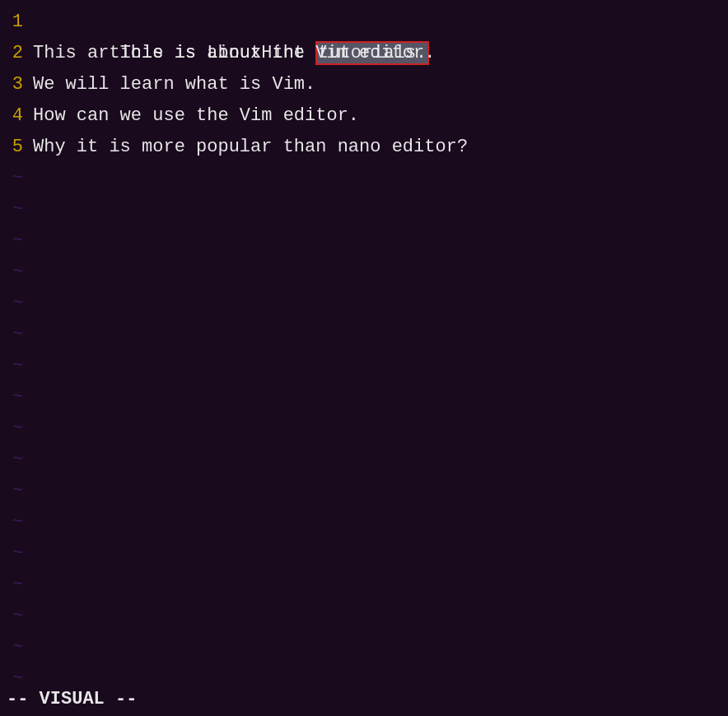  Describe the element at coordinates (16, 147) in the screenshot. I see `line-number-5: 5` at that location.